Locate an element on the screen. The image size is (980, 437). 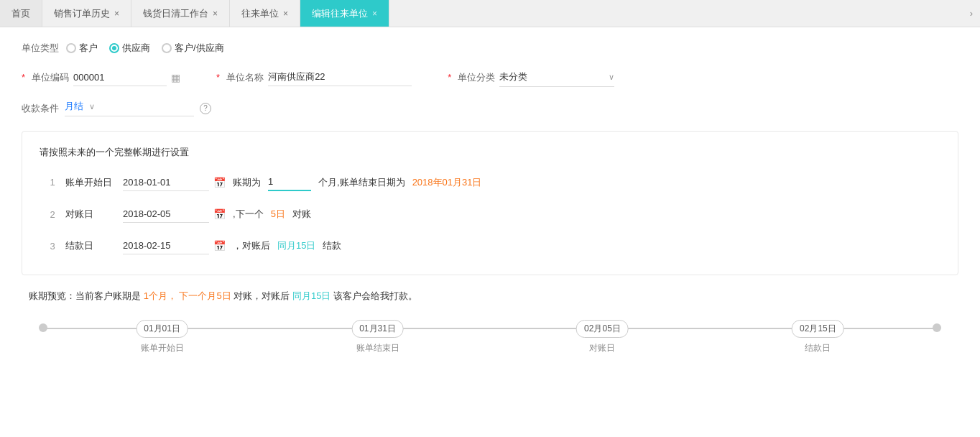
timeline-node-3-label: 对账日 is located at coordinates (602, 348).